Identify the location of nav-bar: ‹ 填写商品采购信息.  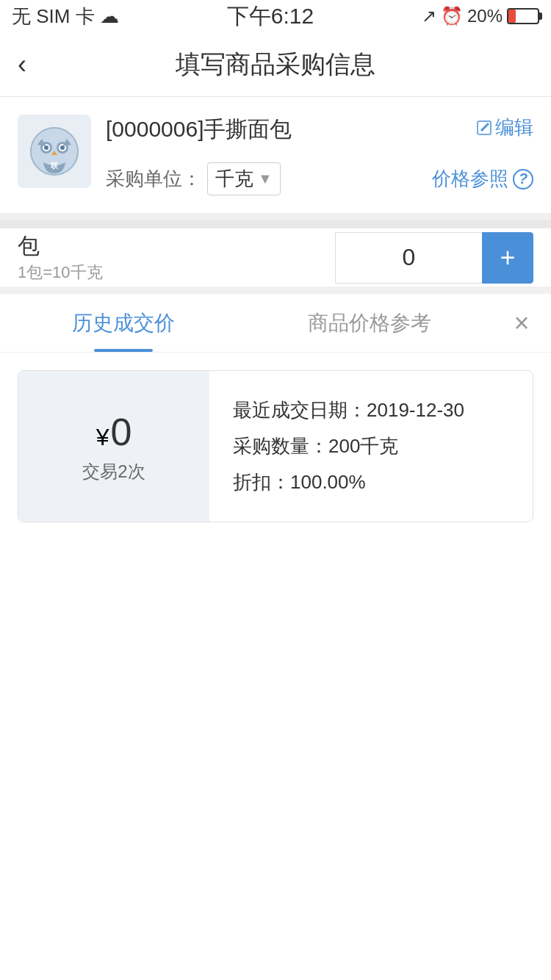
(276, 65).